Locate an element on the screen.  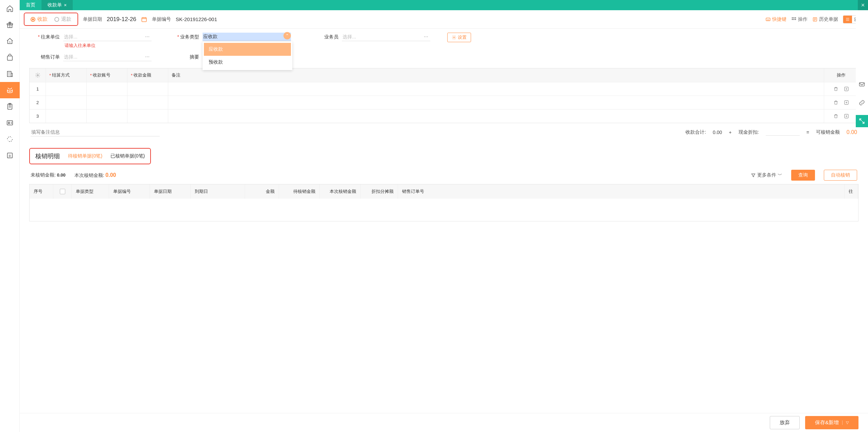
party-label: *往来单位 is located at coordinates (45, 37).